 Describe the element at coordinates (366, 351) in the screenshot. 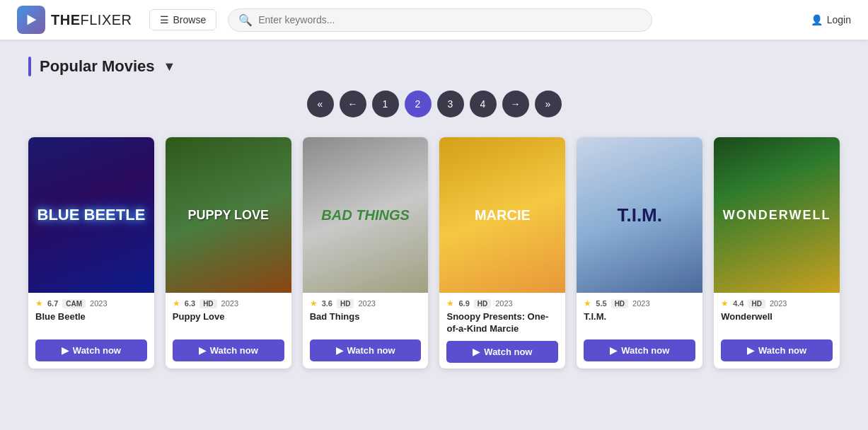

I see `watch-button-bad-things: ▶ Watch now` at that location.